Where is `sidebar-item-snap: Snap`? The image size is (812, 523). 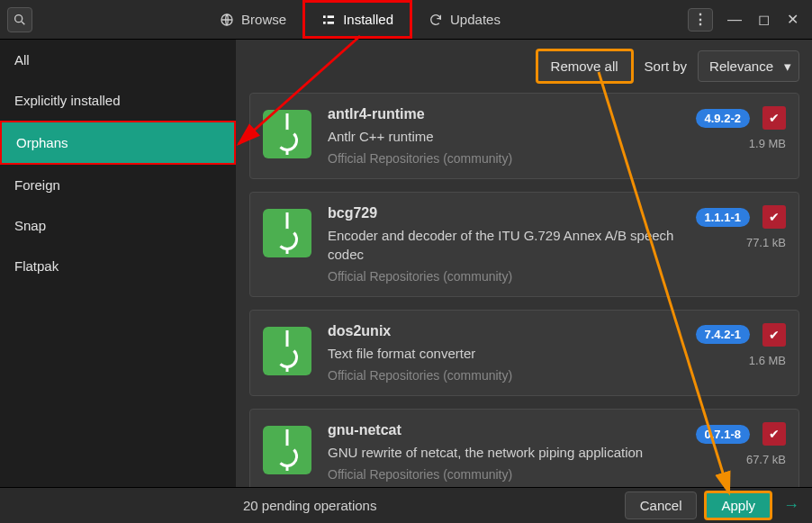
sidebar-item-snap: Snap is located at coordinates (118, 225).